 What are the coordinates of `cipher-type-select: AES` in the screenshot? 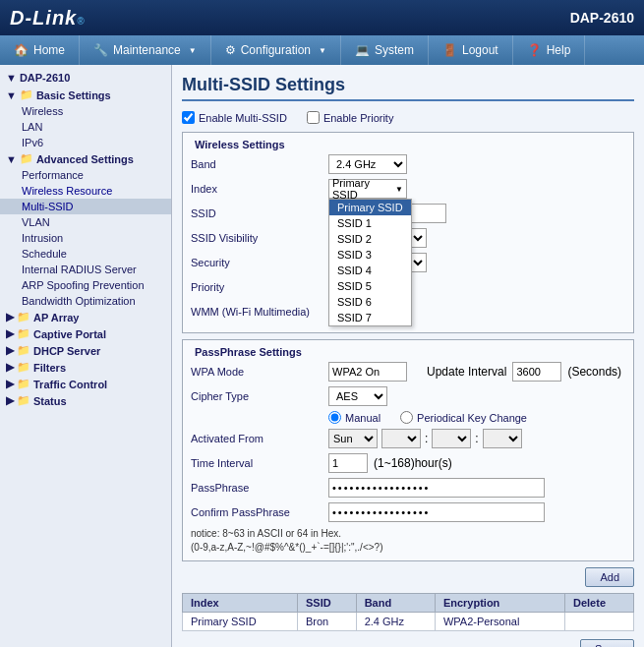 It's located at (358, 396).